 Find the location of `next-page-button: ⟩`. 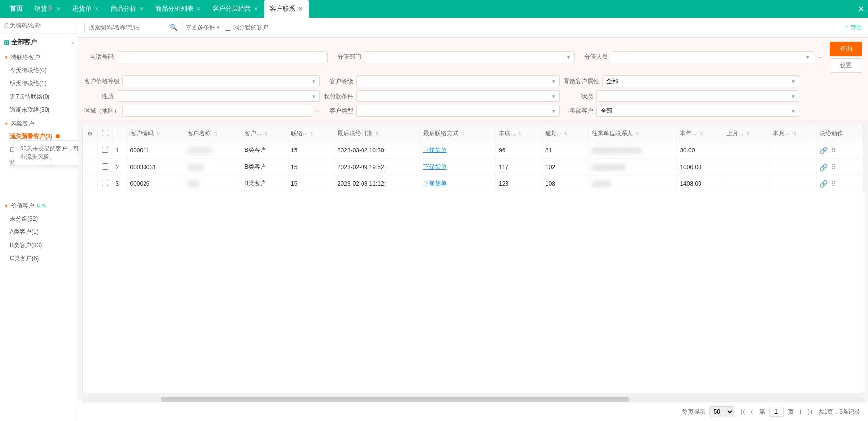

next-page-button: ⟩ is located at coordinates (800, 412).